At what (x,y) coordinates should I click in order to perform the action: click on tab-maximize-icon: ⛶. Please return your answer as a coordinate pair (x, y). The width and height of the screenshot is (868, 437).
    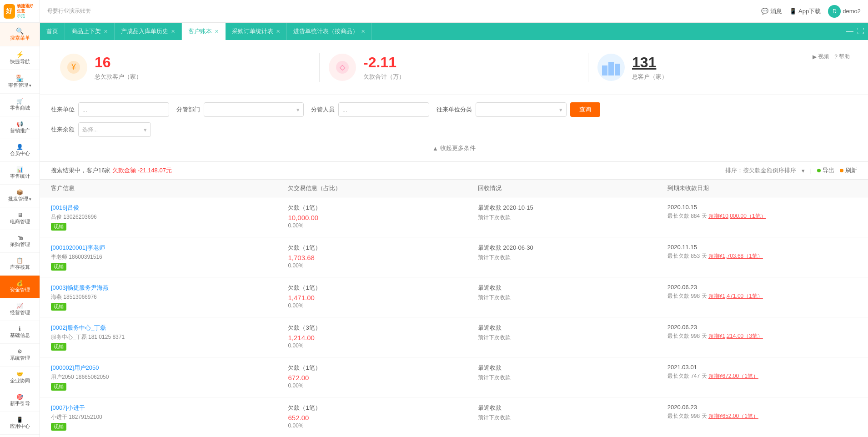
    Looking at the image, I should click on (861, 31).